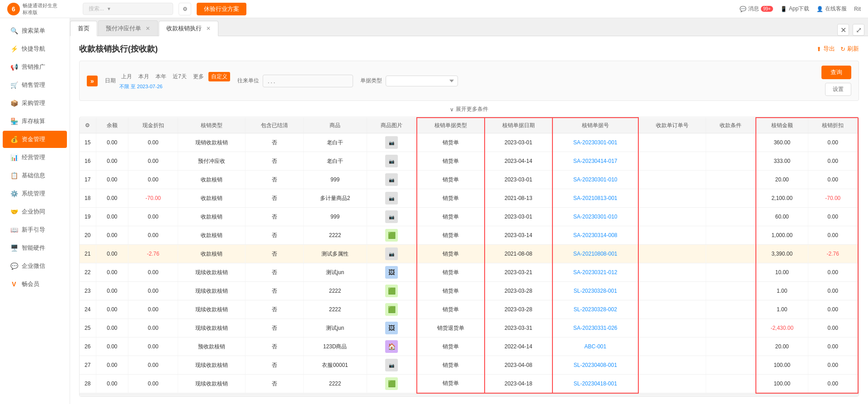 The width and height of the screenshot is (868, 404). I want to click on sidebar-item-enterprise: 🤝 企业协同, so click(35, 212).